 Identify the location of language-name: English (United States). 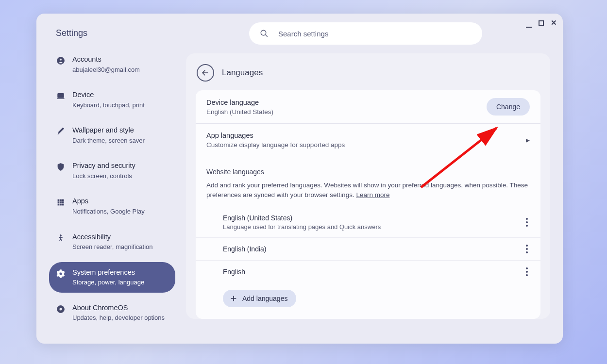
(302, 218).